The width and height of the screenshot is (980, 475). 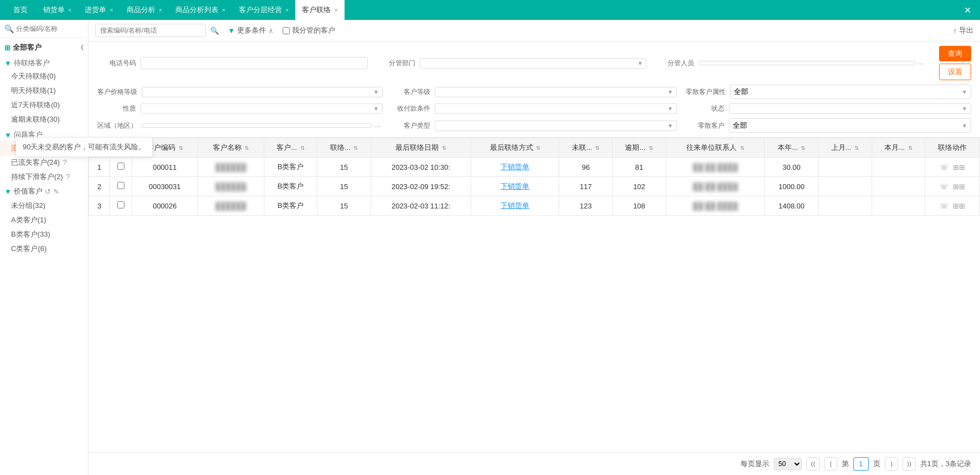 I want to click on sidebar-item-7days: 近7天待联络(0), so click(x=44, y=105).